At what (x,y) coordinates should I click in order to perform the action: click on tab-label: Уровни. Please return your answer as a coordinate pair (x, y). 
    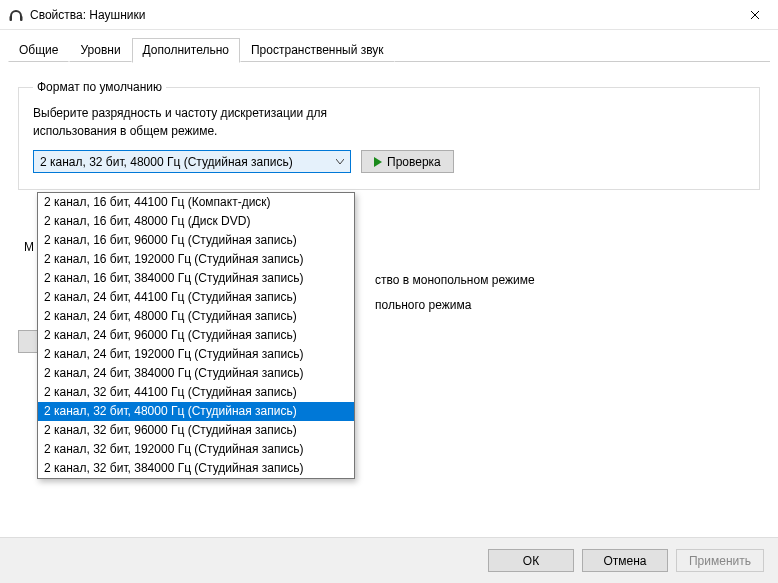
    Looking at the image, I should click on (100, 50).